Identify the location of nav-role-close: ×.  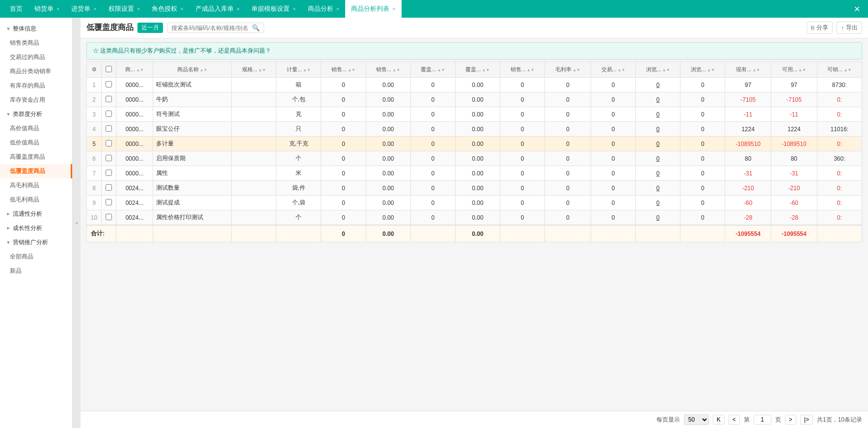
(182, 9).